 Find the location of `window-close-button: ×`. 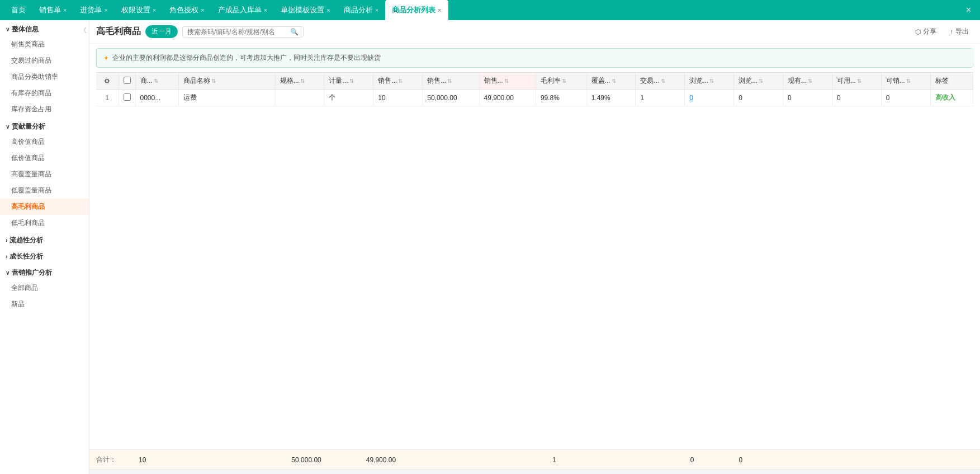

window-close-button: × is located at coordinates (968, 10).